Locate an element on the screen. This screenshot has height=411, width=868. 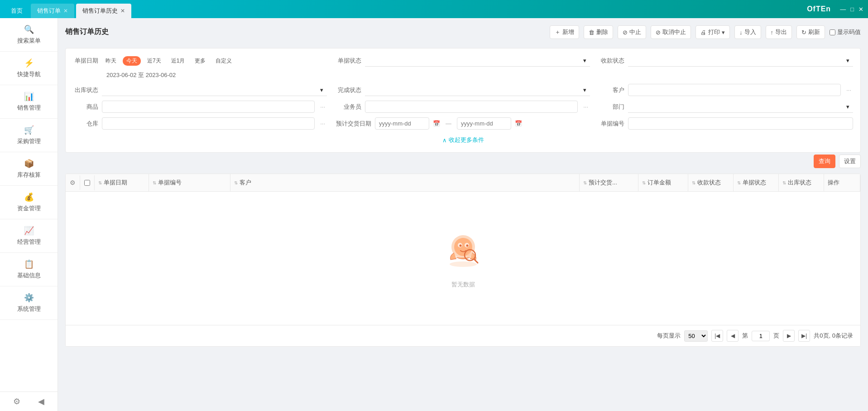
date-btn-today: 今天 is located at coordinates (132, 61).